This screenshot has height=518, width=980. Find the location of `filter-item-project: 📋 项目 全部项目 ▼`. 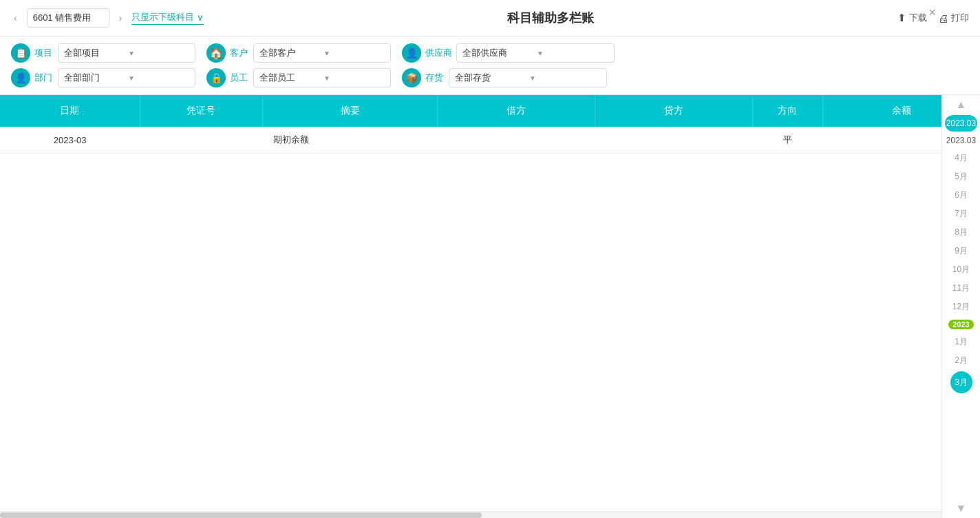

filter-item-project: 📋 项目 全部项目 ▼ is located at coordinates (103, 53).